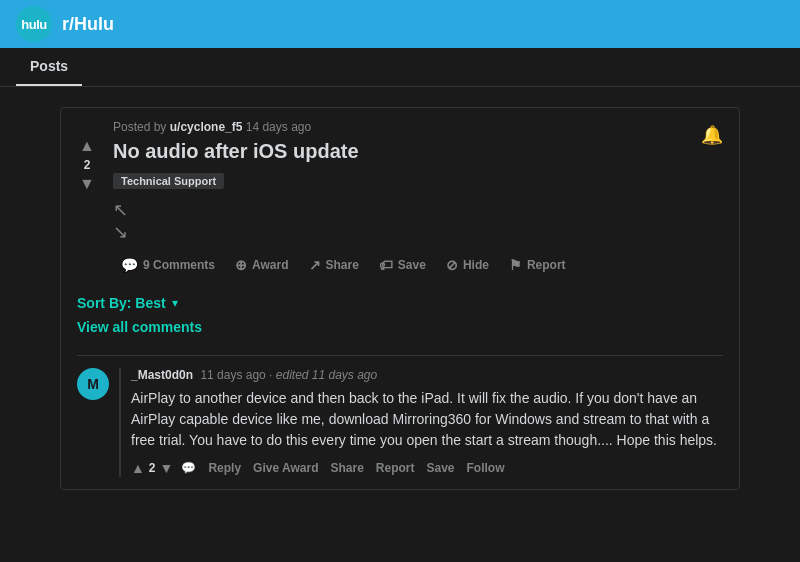  What do you see at coordinates (152, 468) in the screenshot?
I see `comment-vote: ▲ 2 ▼` at bounding box center [152, 468].